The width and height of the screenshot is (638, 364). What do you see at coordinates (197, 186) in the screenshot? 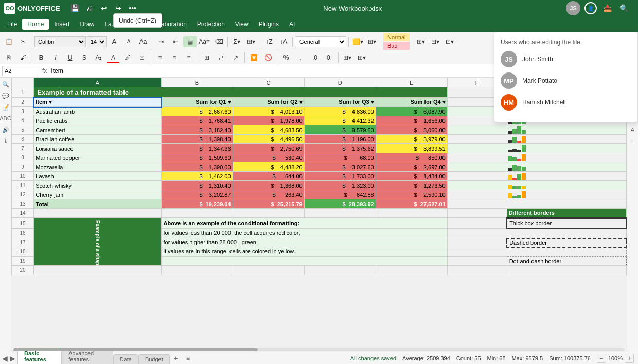
I see `cell-b11: $ 1,310.40` at bounding box center [197, 186].